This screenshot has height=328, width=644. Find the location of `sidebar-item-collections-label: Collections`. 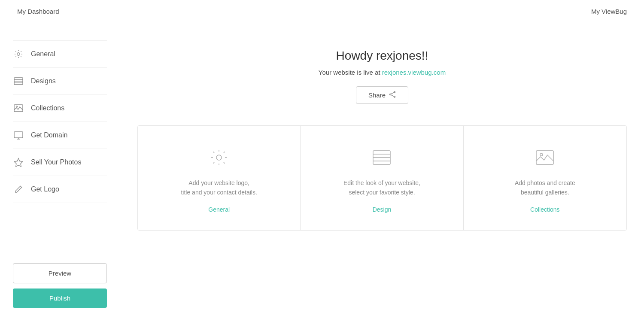

sidebar-item-collections-label: Collections is located at coordinates (48, 108).